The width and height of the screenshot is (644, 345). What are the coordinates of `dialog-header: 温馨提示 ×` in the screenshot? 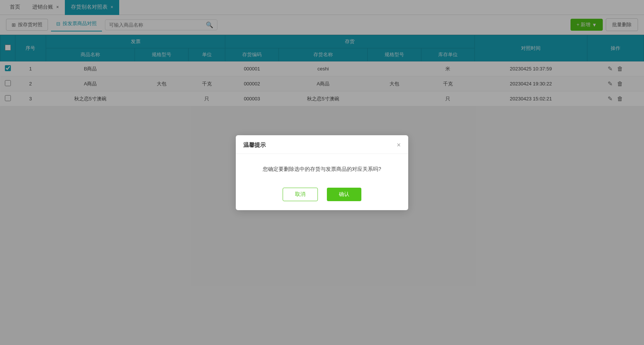 It's located at (322, 145).